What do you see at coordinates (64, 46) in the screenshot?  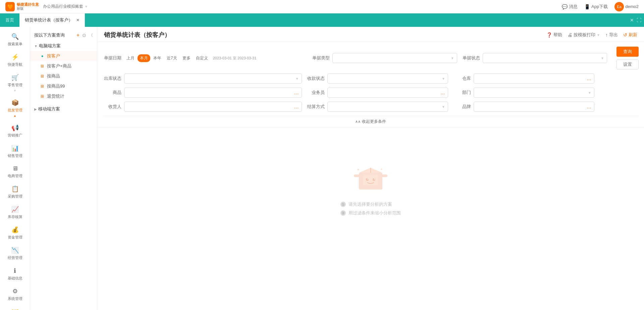 I see `pc-scheme-header: ▼ 电脑端方案` at bounding box center [64, 46].